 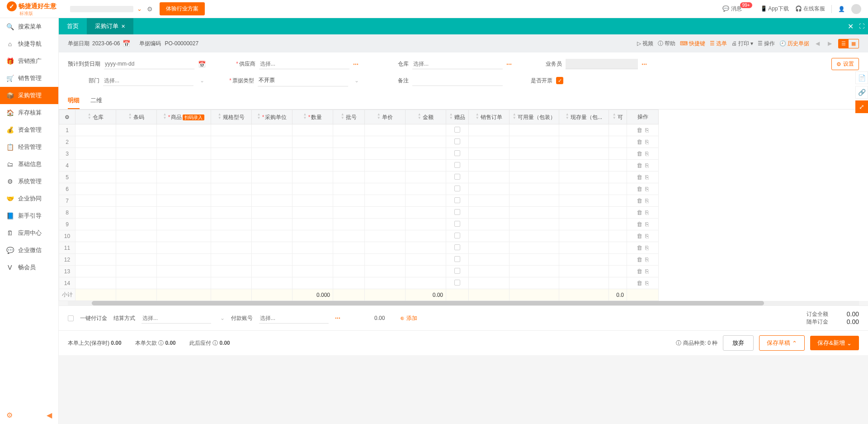 What do you see at coordinates (29, 147) in the screenshot?
I see `sidebar-item-7: 📋经营管理` at bounding box center [29, 147].